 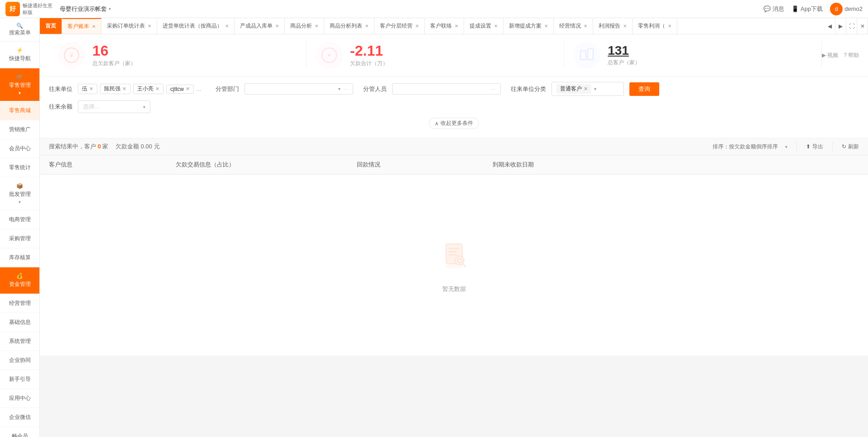 What do you see at coordinates (340, 89) in the screenshot?
I see `dept-dropdown-icon: ▾` at bounding box center [340, 89].